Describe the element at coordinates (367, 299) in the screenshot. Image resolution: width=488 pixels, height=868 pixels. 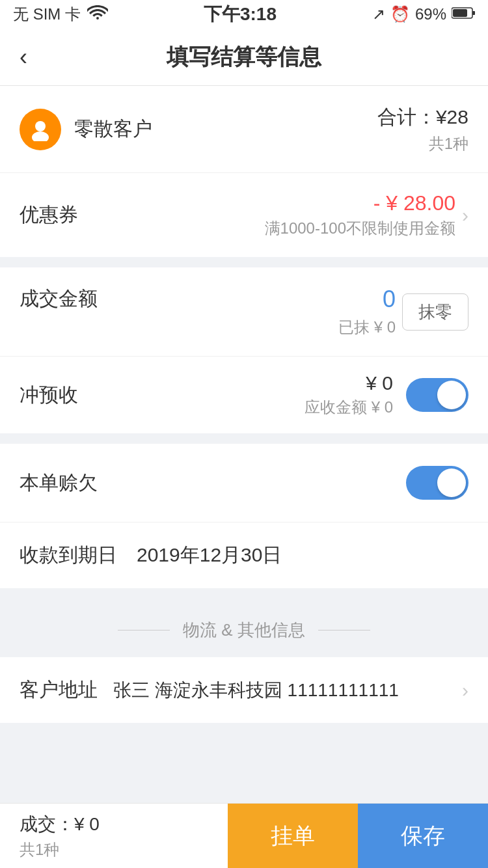
I see `transaction-value: 0` at that location.